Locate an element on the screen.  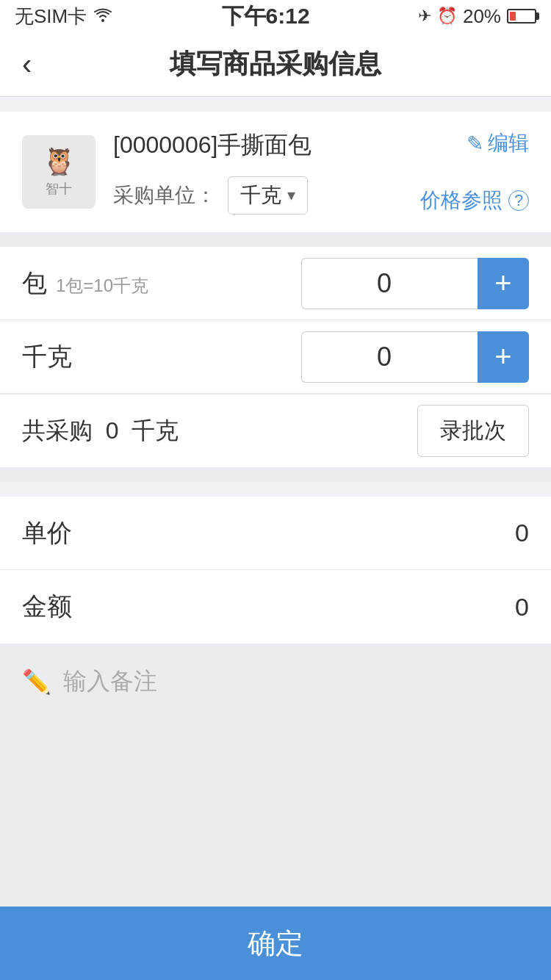
input-section: 包 1包=10千克 + 千克 + is located at coordinates (276, 320).